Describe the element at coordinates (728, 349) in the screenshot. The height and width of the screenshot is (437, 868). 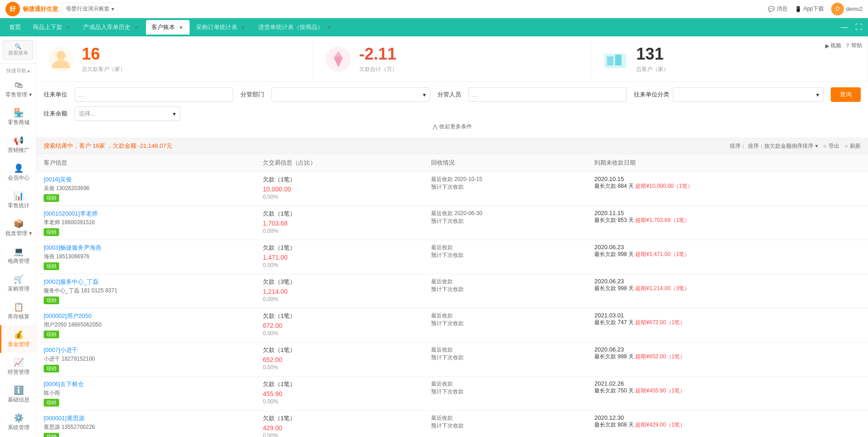
I see `due-date: 2020.06.23` at that location.